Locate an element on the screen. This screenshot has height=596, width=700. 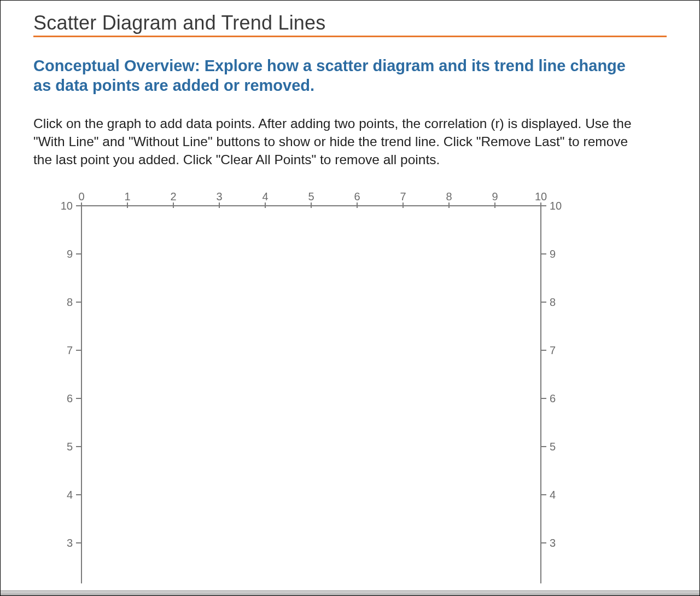
x-tick-label: 10 is located at coordinates (541, 196).